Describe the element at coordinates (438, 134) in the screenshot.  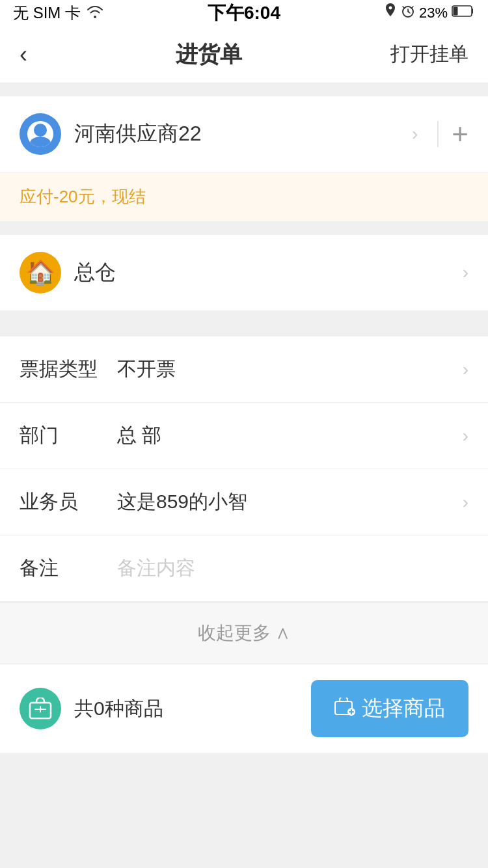
I see `divider` at that location.